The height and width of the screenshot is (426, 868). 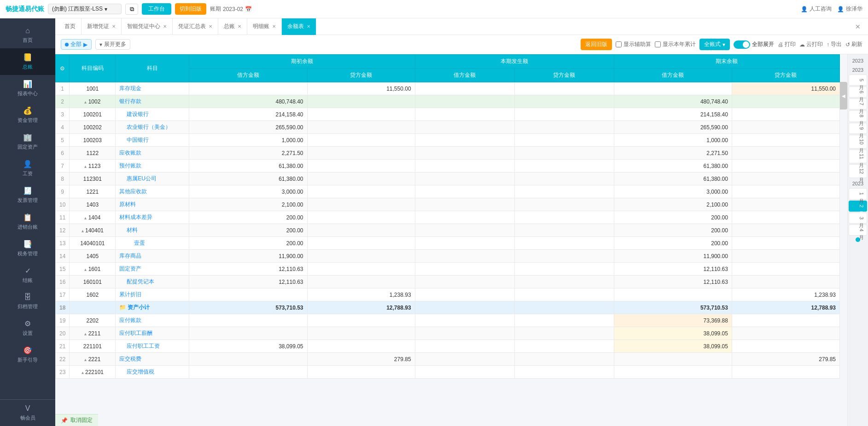 What do you see at coordinates (514, 62) in the screenshot?
I see `current-group-header: 本期发生额` at bounding box center [514, 62].